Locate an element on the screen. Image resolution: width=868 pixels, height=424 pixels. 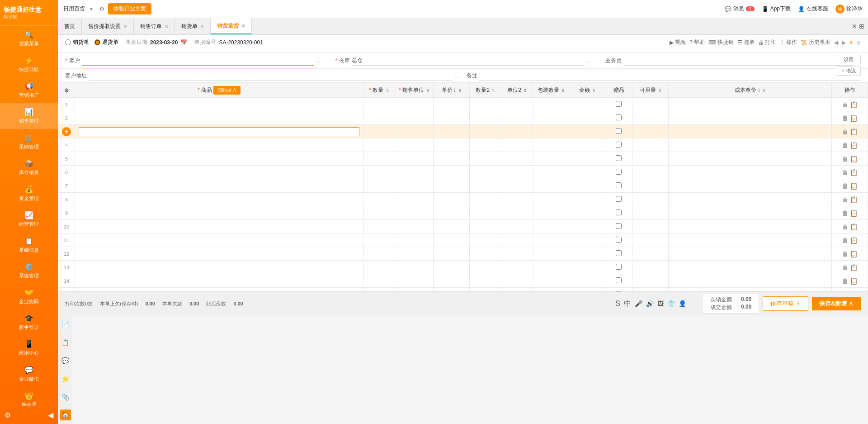
add-row-cell: + is located at coordinates (67, 132).